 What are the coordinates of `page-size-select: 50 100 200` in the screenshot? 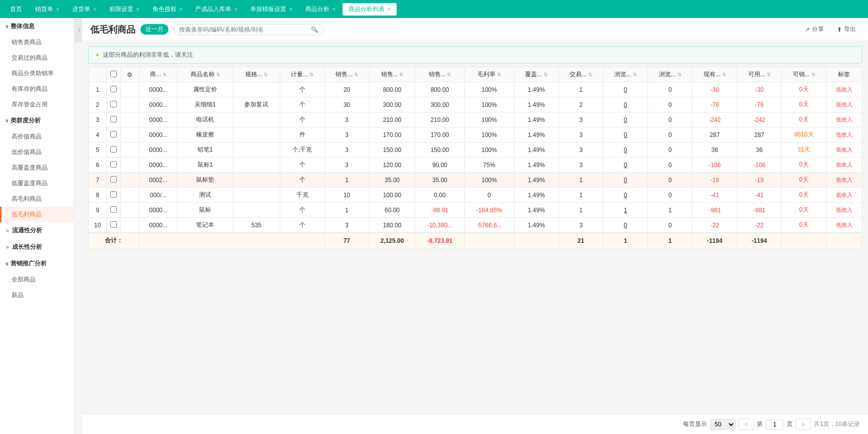 It's located at (723, 424).